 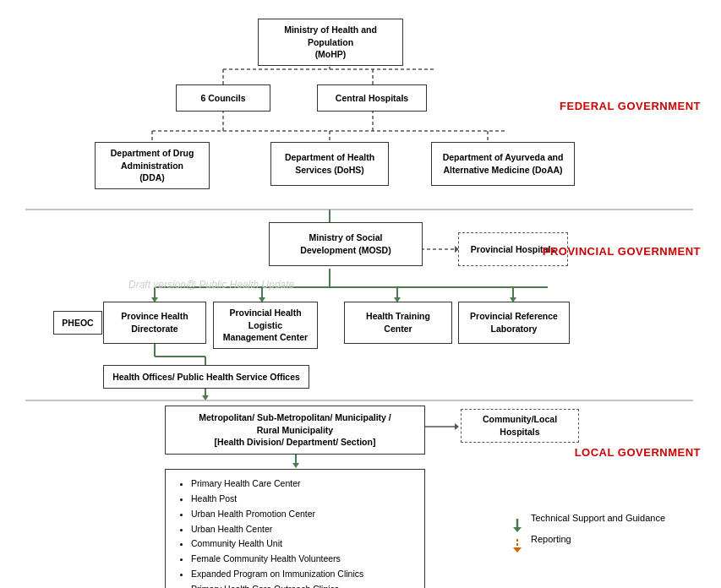 I want to click on mohp-box: Ministry of Health and Population (MoHP), so click(x=330, y=42).